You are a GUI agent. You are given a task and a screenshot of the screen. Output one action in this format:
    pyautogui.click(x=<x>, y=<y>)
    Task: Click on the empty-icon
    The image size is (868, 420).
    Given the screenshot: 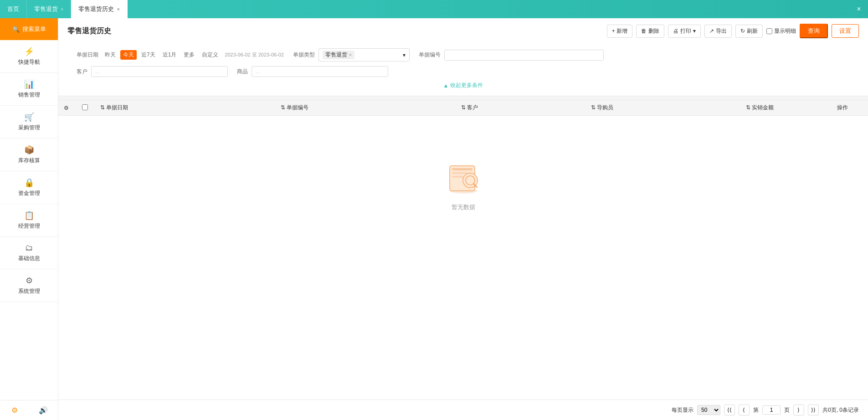 What is the action you would take?
    pyautogui.click(x=463, y=175)
    